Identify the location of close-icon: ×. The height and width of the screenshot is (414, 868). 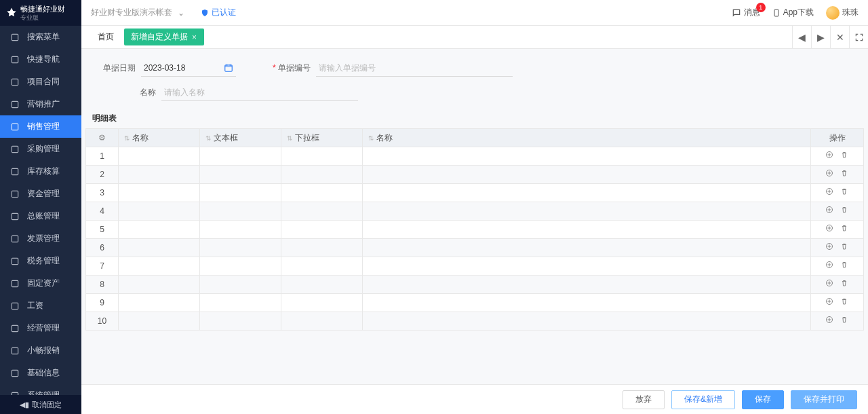
(194, 37).